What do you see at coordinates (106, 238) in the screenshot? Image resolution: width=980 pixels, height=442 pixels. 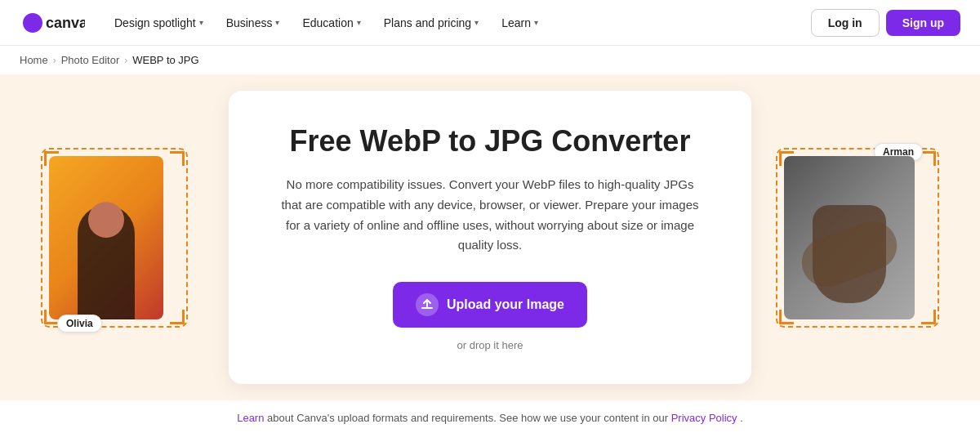 I see `person-photo-left` at bounding box center [106, 238].